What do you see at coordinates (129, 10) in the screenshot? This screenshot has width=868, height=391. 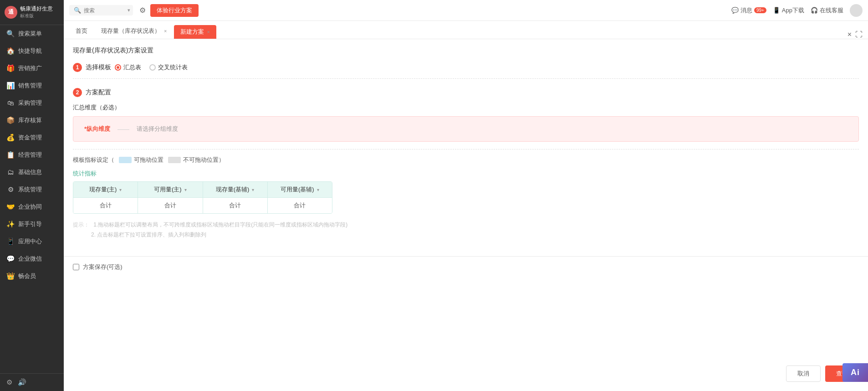 I see `dropdown-icon: ▾` at bounding box center [129, 10].